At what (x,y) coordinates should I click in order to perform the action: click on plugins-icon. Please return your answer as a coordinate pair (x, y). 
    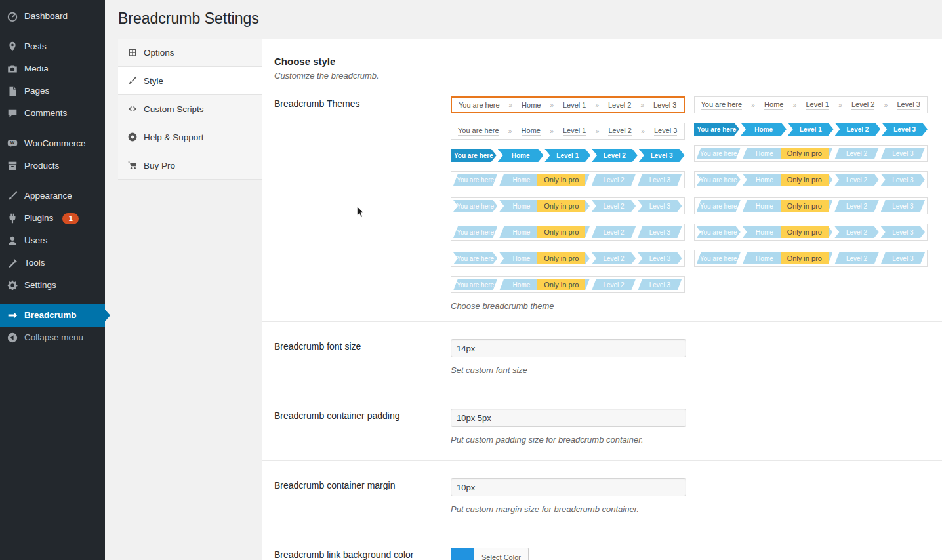
    Looking at the image, I should click on (12, 218).